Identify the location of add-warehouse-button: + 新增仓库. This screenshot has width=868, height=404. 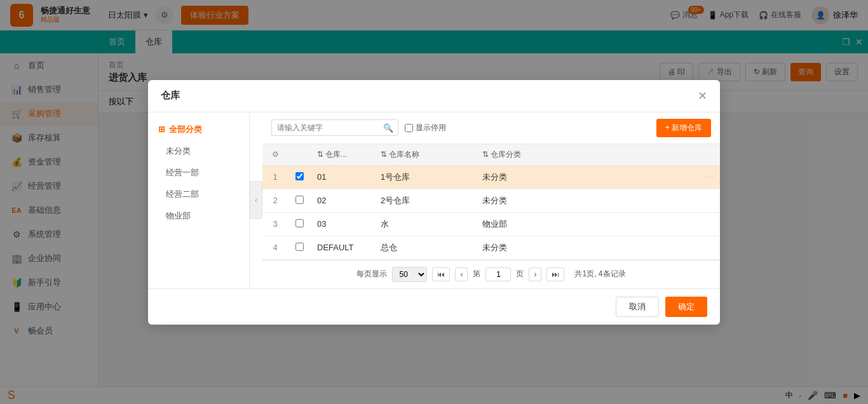
(684, 128).